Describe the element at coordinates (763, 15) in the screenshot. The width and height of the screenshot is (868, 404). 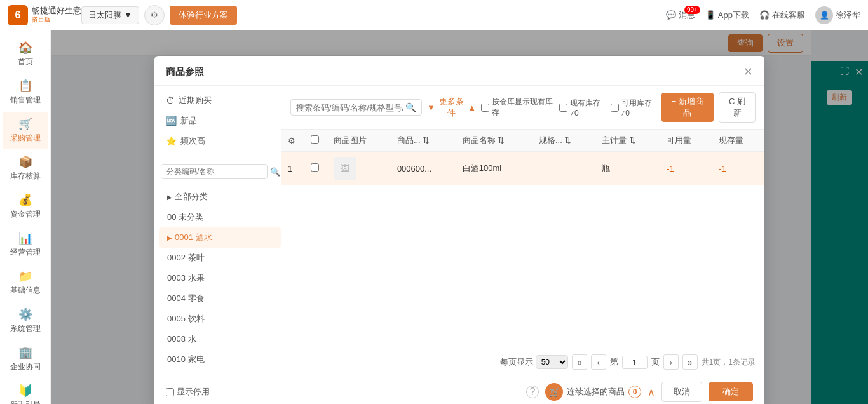
I see `topnav-right: 💬 消息 99+ 📱 App下载 🎧 在线客服 👤 徐泽华` at that location.